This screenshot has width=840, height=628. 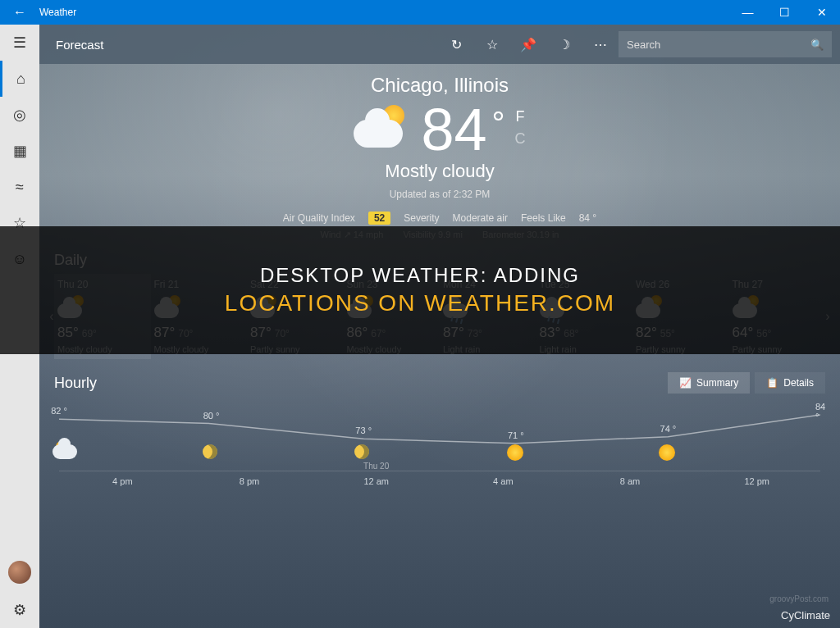 I want to click on feels-like-value: 84 °, so click(x=587, y=218).